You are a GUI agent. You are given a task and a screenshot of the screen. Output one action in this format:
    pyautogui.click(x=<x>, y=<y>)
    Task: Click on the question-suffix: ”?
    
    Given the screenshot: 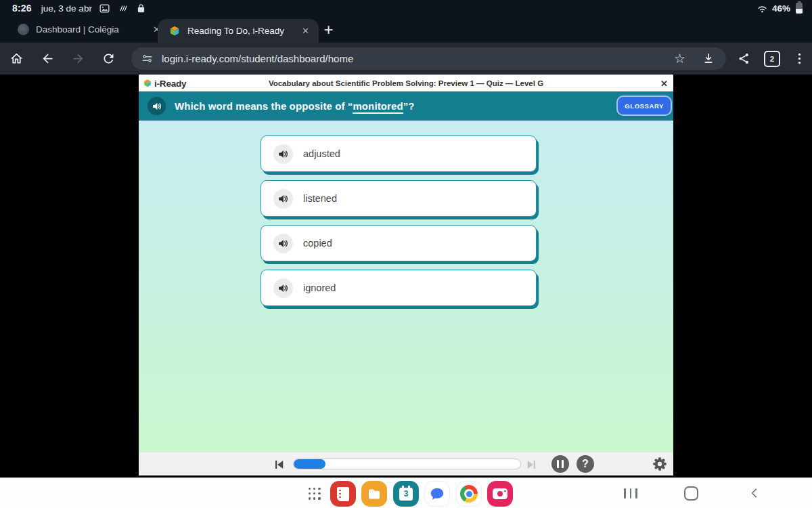 What is the action you would take?
    pyautogui.click(x=409, y=106)
    